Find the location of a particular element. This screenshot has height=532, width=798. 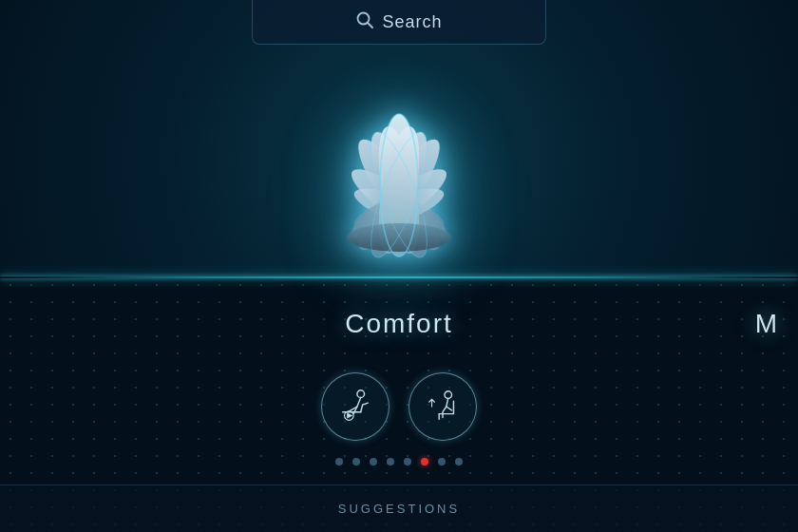

search-bar: Search is located at coordinates (399, 23).